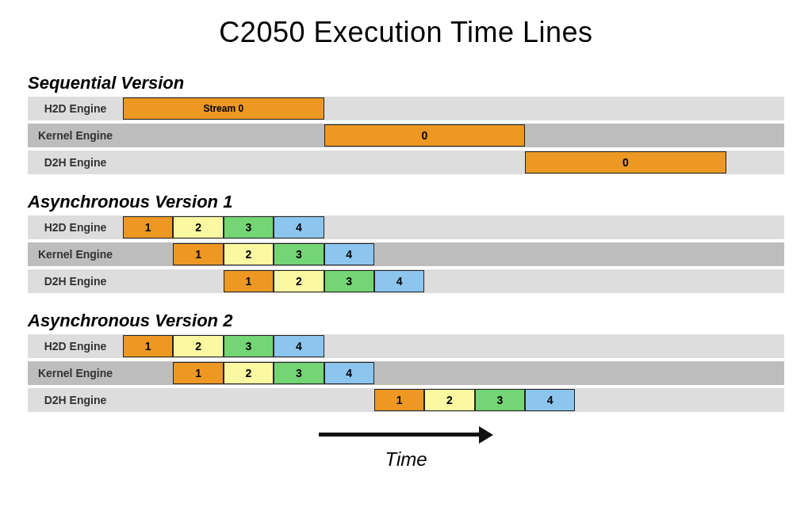  Describe the element at coordinates (224, 109) in the screenshot. I see `timeline-bar: Stream 0` at that location.